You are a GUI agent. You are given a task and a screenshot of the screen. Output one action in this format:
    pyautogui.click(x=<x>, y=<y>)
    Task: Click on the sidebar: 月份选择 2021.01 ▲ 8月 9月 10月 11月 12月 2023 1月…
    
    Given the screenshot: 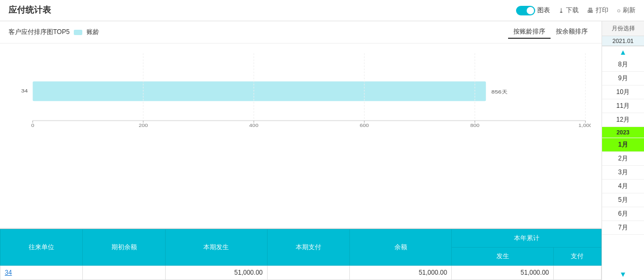 What is the action you would take?
    pyautogui.click(x=623, y=151)
    